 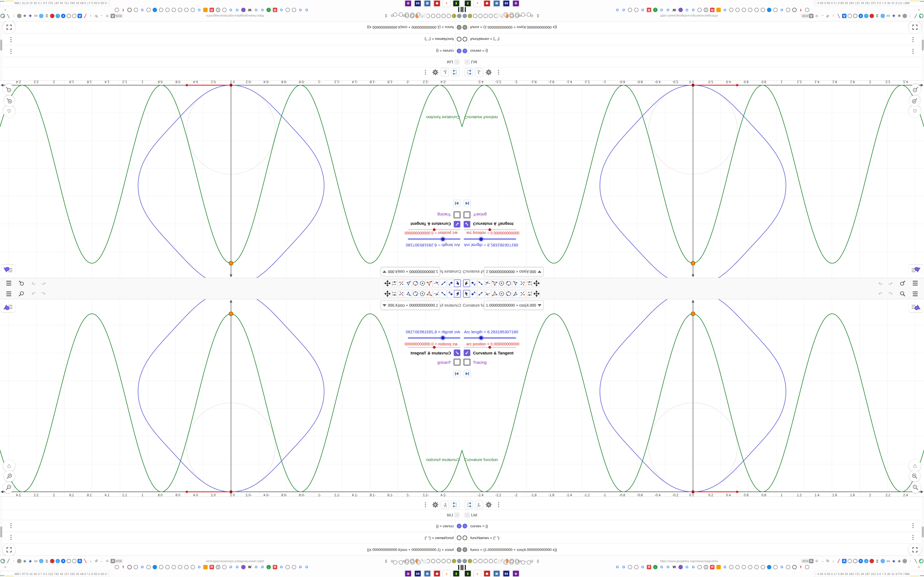 What do you see at coordinates (427, 573) in the screenshot?
I see `monitor-app: ▣` at bounding box center [427, 573].